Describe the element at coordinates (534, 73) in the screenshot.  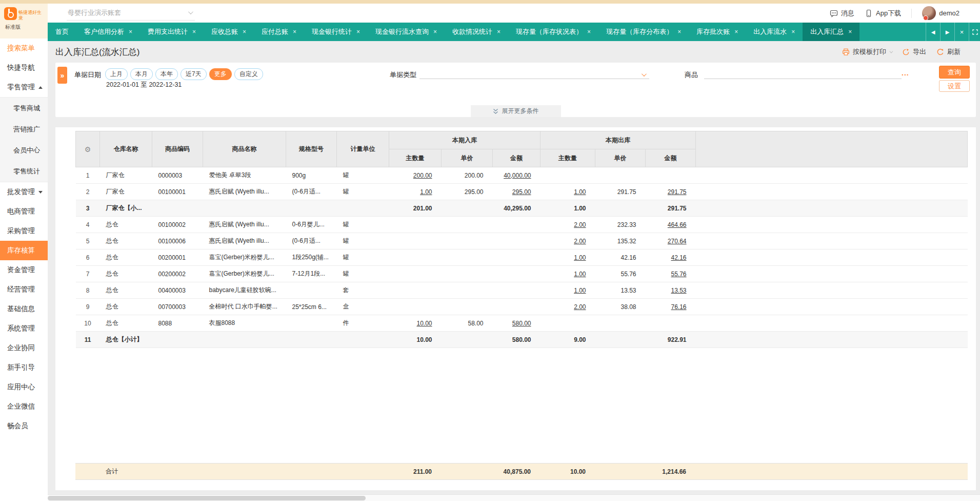
I see `doc-type-select` at that location.